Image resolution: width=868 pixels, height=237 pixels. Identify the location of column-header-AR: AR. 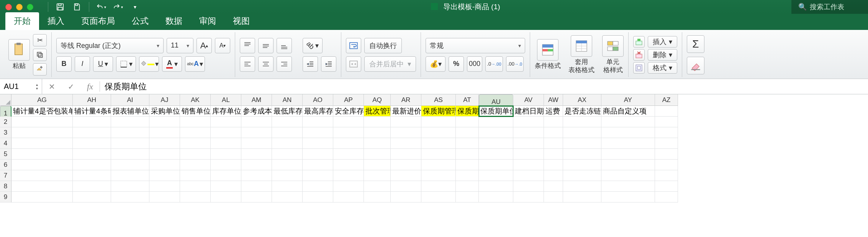
(406, 100).